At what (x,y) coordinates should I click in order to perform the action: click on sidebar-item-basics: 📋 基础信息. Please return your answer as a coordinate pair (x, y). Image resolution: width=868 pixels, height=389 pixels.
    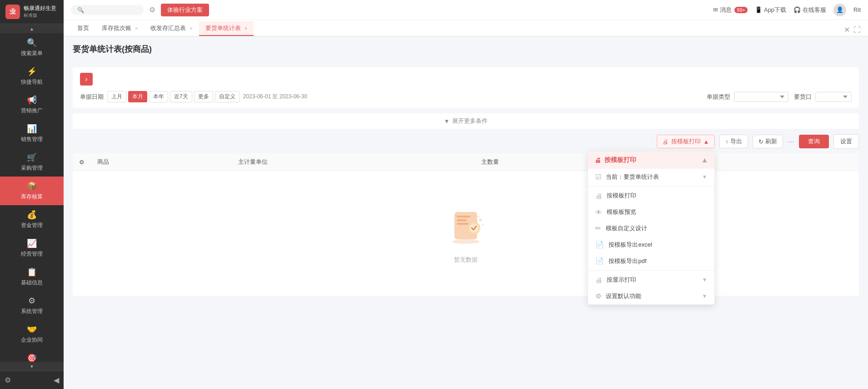
    Looking at the image, I should click on (32, 277).